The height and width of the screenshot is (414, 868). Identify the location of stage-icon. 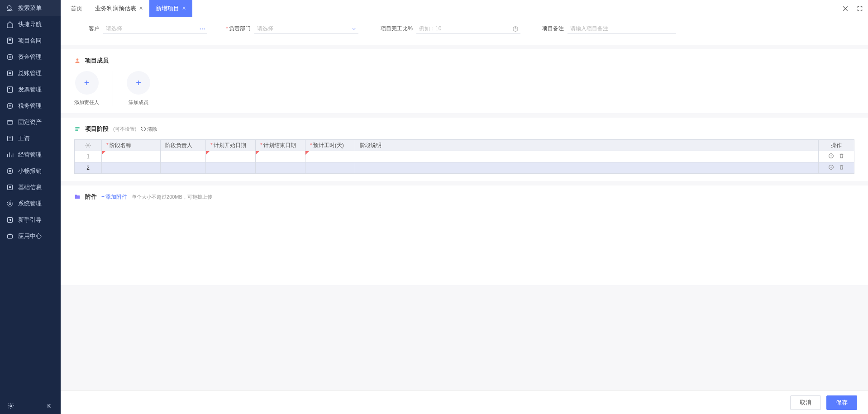
(77, 129).